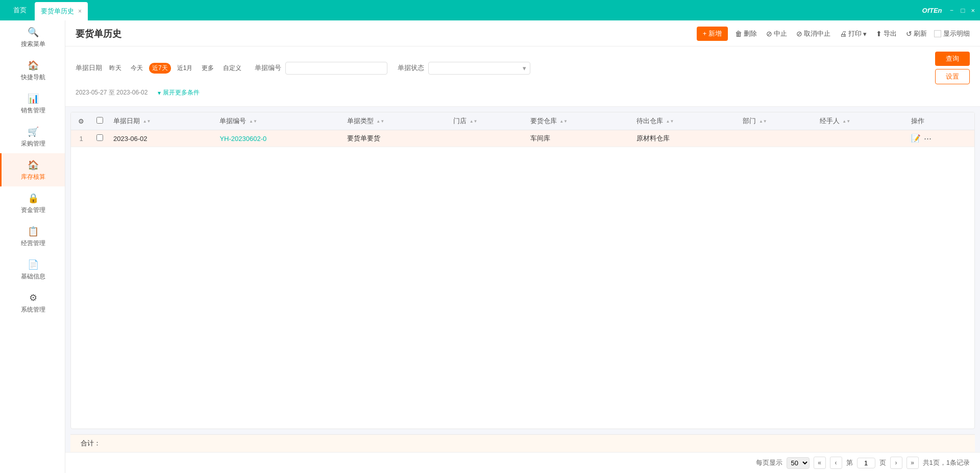 This screenshot has width=980, height=473. What do you see at coordinates (713, 34) in the screenshot?
I see `new-button: + 新增` at bounding box center [713, 34].